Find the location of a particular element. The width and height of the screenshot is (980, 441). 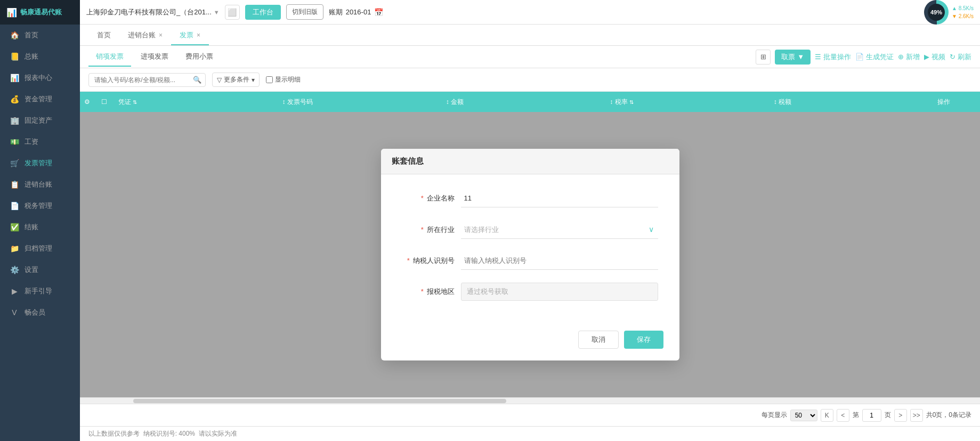

funds-icon: 💰 is located at coordinates (14, 99).